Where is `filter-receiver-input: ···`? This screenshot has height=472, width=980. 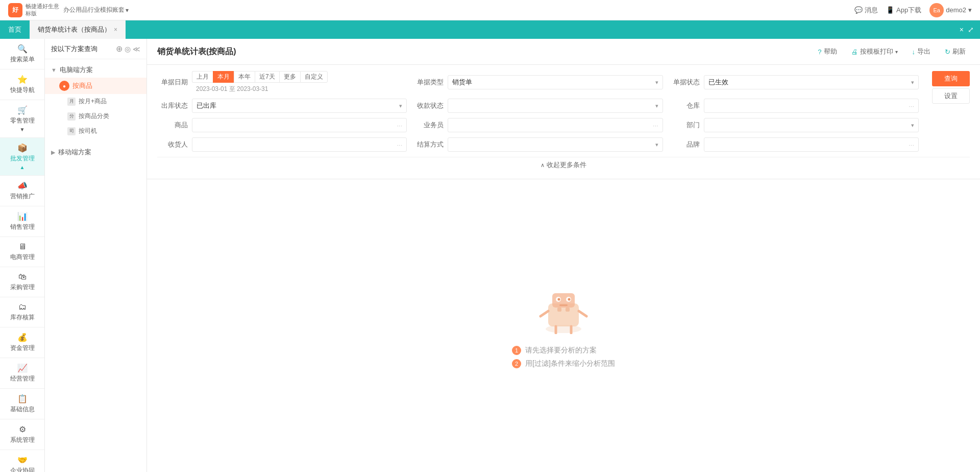 filter-receiver-input: ··· is located at coordinates (299, 145).